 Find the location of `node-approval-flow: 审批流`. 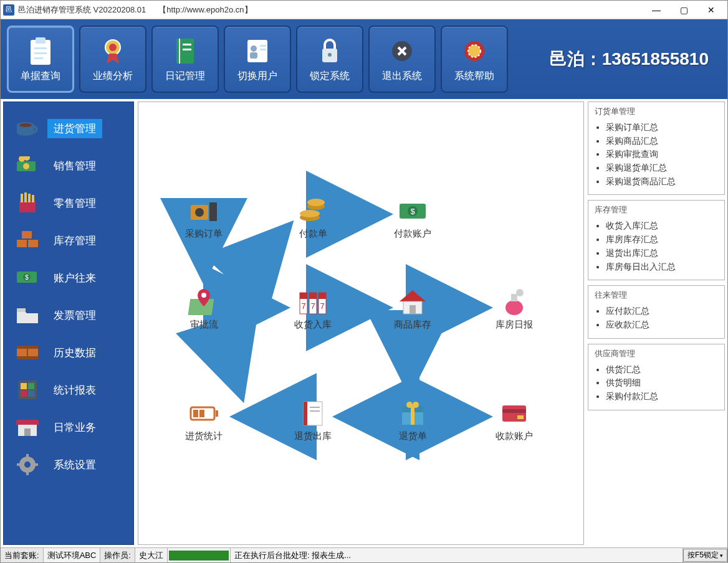

node-approval-flow: 审批流 is located at coordinates (204, 309).